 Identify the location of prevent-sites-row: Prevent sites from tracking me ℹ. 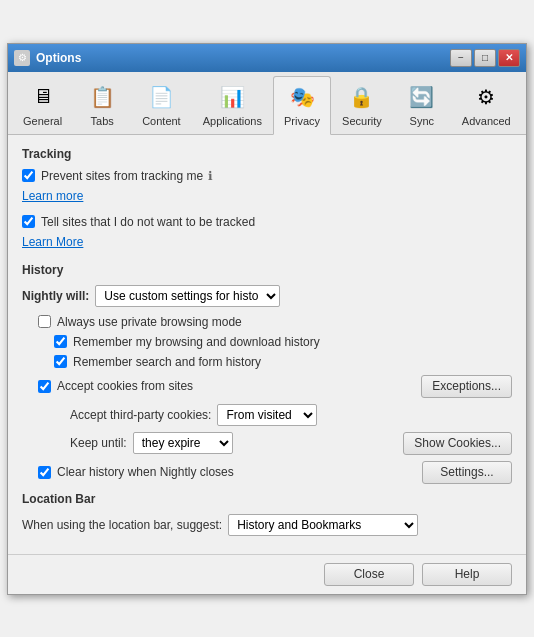
(267, 176).